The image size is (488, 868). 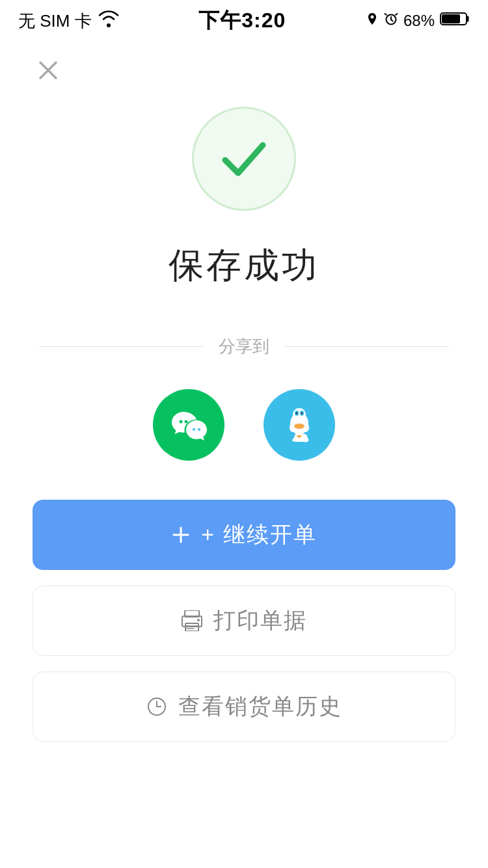 What do you see at coordinates (69, 21) in the screenshot?
I see `status-left: 无 SIM 卡` at bounding box center [69, 21].